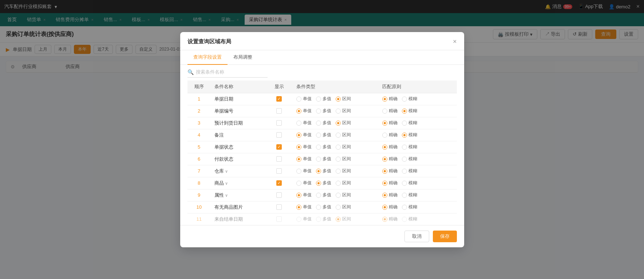  Describe the element at coordinates (229, 72) in the screenshot. I see `search-input` at that location.